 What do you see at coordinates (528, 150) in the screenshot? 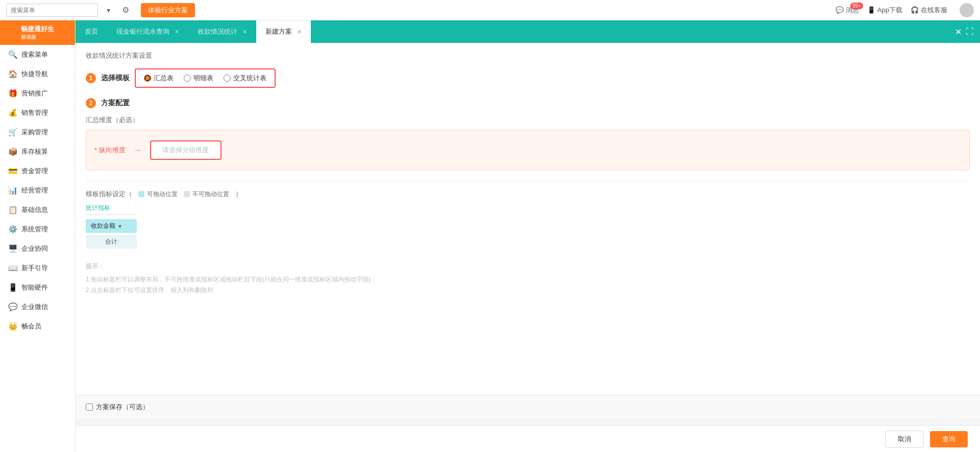
I see `dimension-row: * 纵向维度 → 请选择分组维度` at bounding box center [528, 150].